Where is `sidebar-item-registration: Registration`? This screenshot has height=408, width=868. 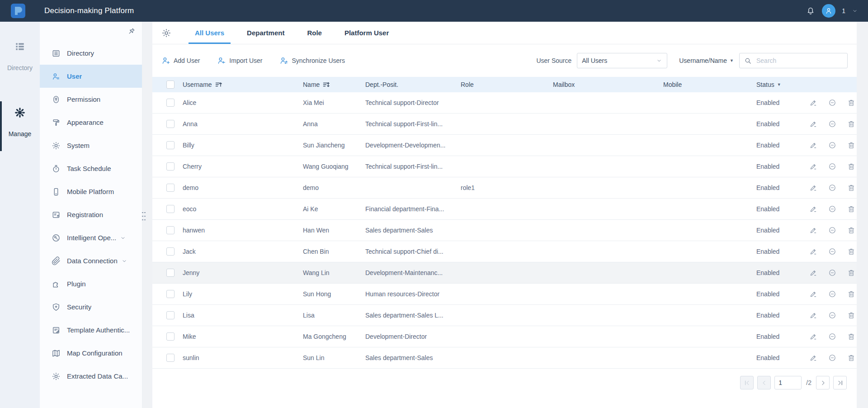
sidebar-item-registration: Registration is located at coordinates (91, 214).